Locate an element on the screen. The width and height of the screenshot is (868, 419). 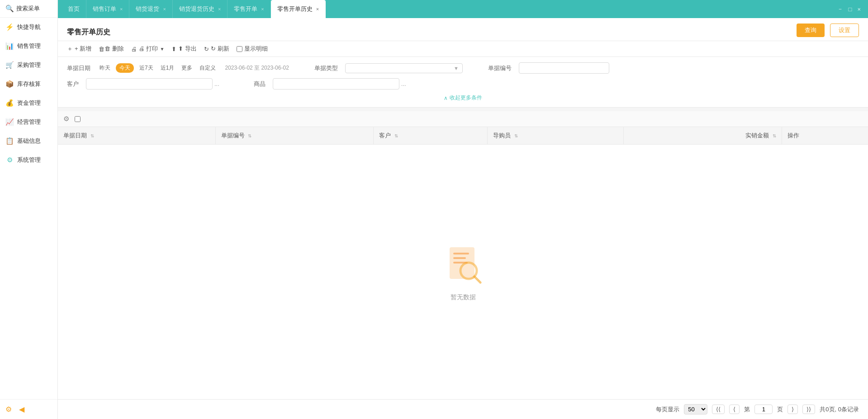
quick-nav-icon: ⚡ is located at coordinates (9, 27).